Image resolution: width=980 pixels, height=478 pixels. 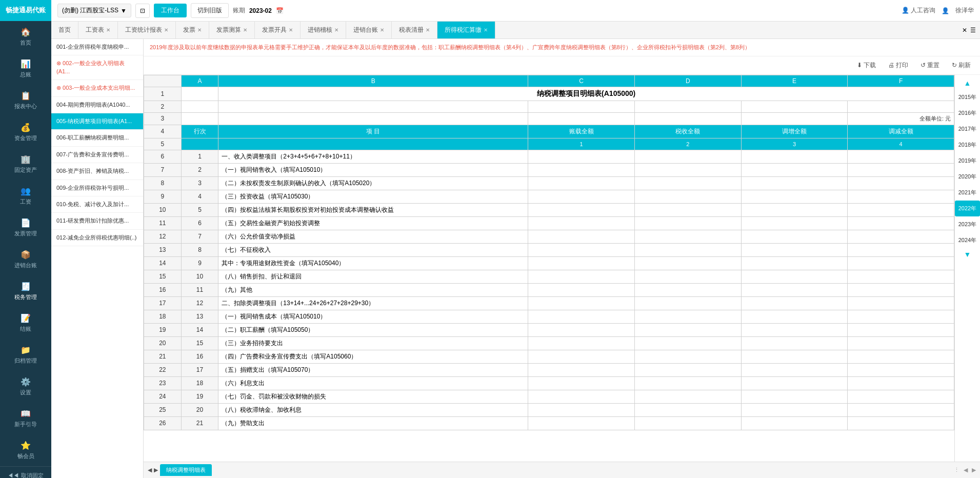 What do you see at coordinates (232, 30) in the screenshot?
I see `tab-invoice-calc: 发票测算 ✕` at bounding box center [232, 30].